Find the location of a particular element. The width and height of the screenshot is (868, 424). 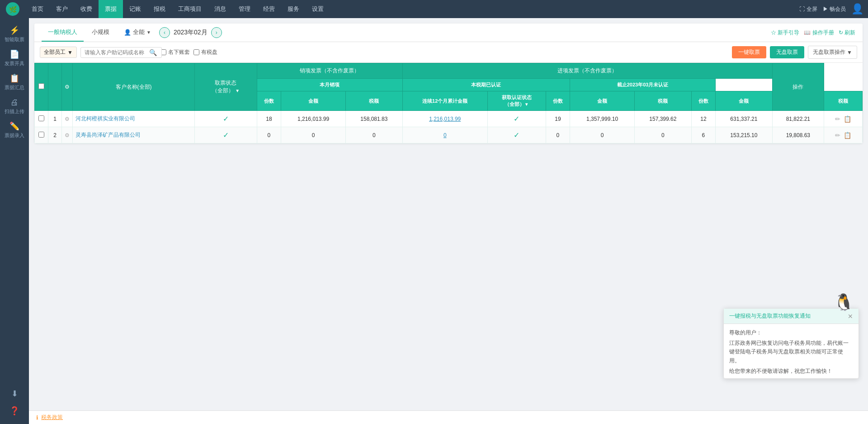

row-index: 2 is located at coordinates (55, 135).